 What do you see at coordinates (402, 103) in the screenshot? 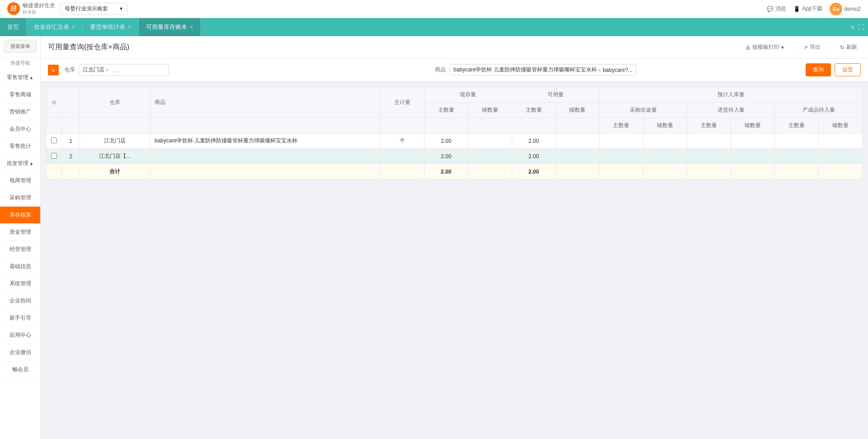
I see `main-unit-col-header: 主计量` at bounding box center [402, 103].